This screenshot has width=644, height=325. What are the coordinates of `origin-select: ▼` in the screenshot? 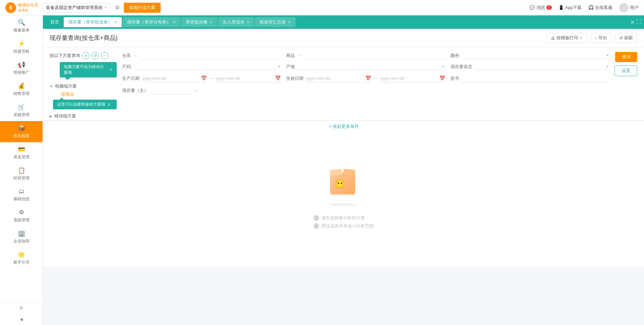 It's located at (371, 67).